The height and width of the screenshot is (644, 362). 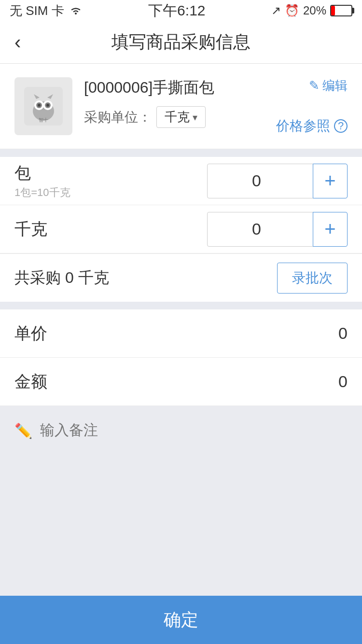 I want to click on kg-label-container: 千克, so click(x=43, y=229).